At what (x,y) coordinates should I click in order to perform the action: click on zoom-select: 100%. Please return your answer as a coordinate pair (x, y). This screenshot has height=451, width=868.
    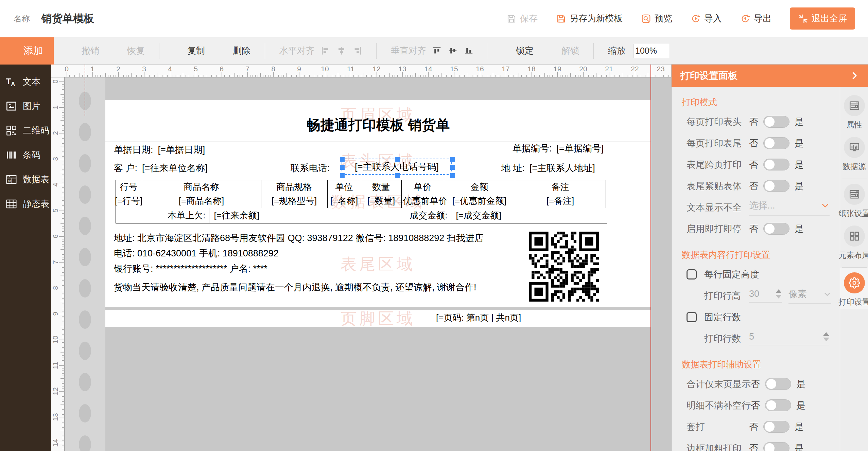
    Looking at the image, I should click on (651, 51).